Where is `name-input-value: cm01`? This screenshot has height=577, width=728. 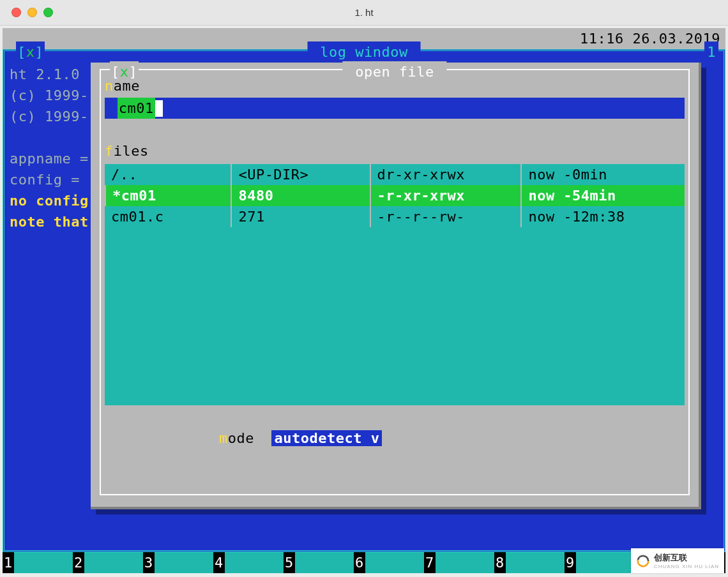 name-input-value: cm01 is located at coordinates (137, 109).